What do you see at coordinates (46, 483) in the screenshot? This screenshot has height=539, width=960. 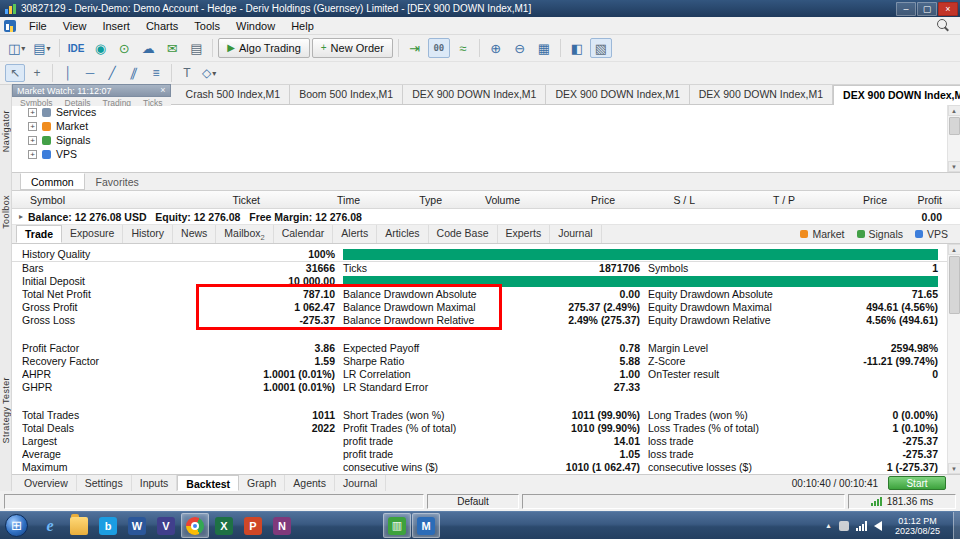 I see `tester-tab-overview: Overview` at bounding box center [46, 483].